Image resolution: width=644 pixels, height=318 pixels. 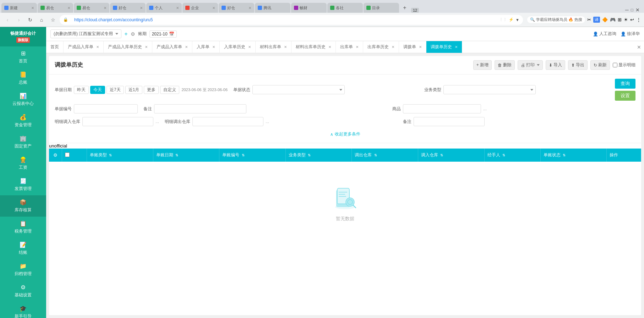 I want to click on close-all-btn: ✕, so click(x=639, y=47).